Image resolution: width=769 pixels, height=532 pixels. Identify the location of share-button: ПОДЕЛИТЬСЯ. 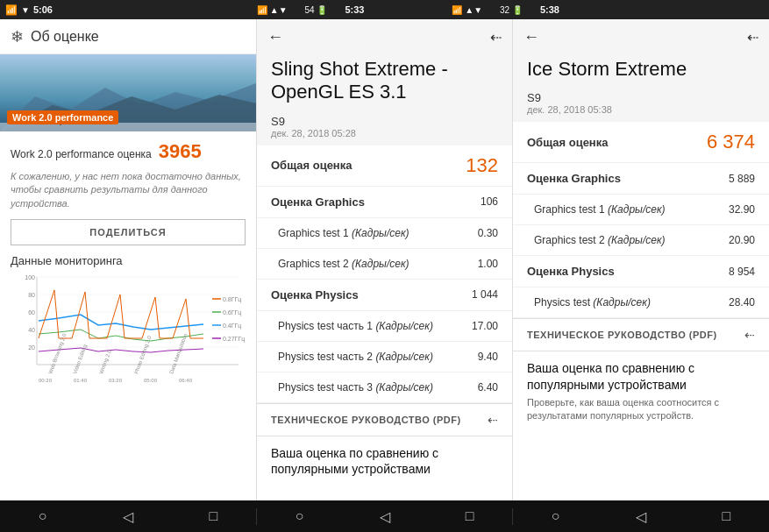
(128, 232).